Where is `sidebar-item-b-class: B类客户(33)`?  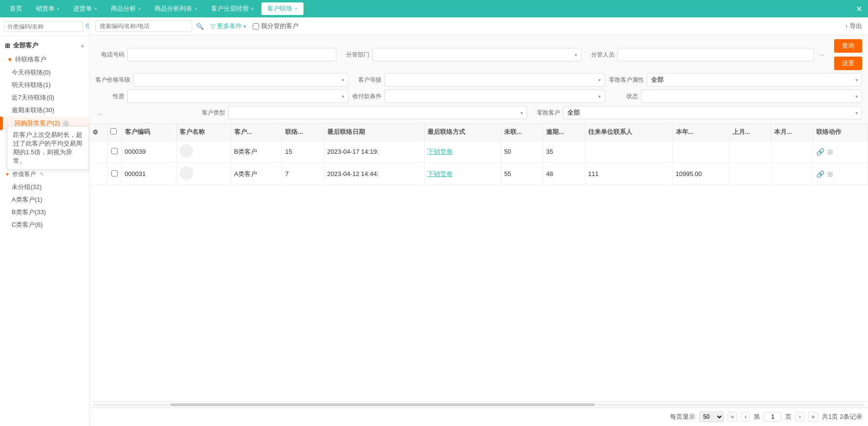
sidebar-item-b-class: B类客户(33) is located at coordinates (45, 212).